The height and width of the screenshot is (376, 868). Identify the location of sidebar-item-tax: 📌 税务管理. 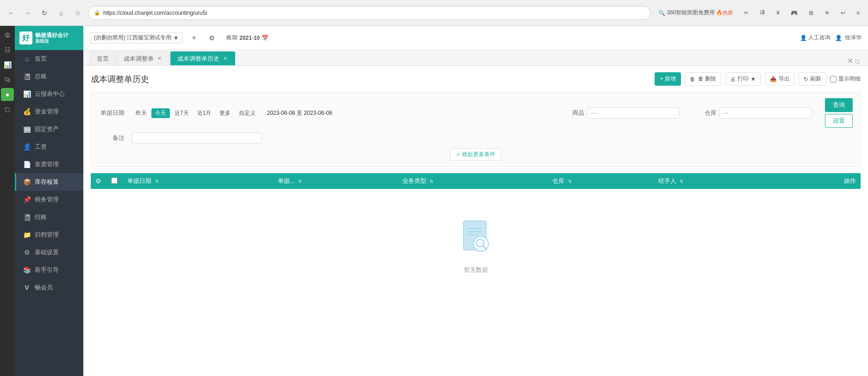
(49, 200).